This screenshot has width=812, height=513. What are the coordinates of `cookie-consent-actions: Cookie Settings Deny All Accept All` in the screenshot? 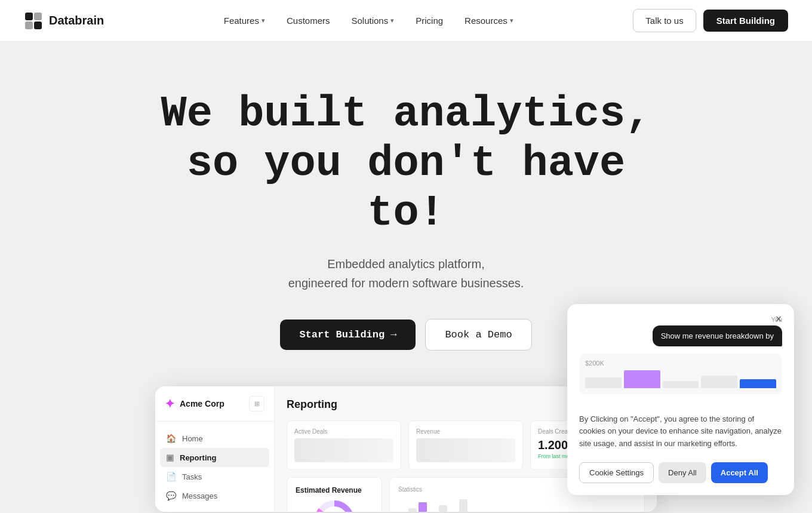 It's located at (681, 479).